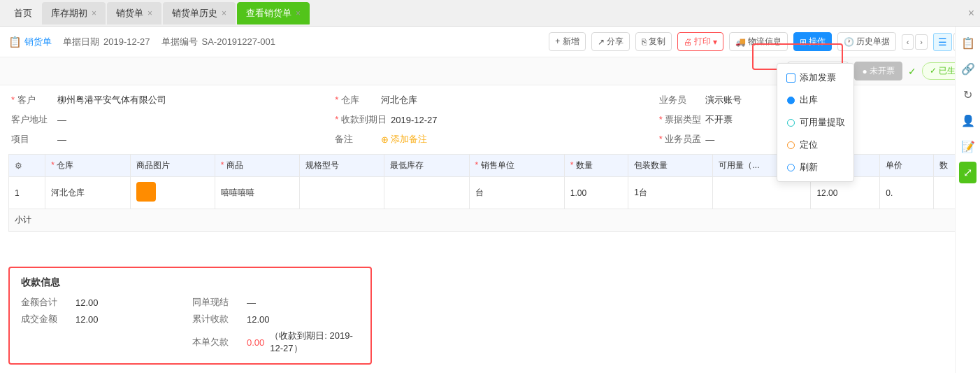  Describe the element at coordinates (601, 42) in the screenshot. I see `share-icon: ↗` at that location.